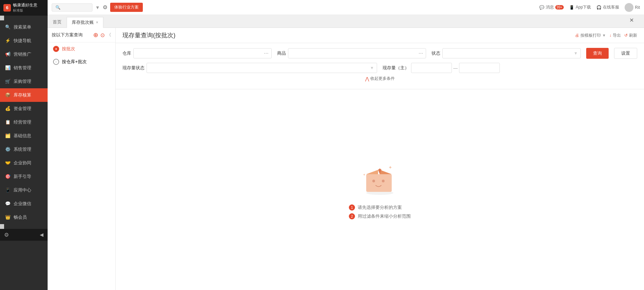 The image size is (644, 290). Describe the element at coordinates (24, 136) in the screenshot. I see `sidebar-item-basic: 🗂️ 基础信息` at that location.